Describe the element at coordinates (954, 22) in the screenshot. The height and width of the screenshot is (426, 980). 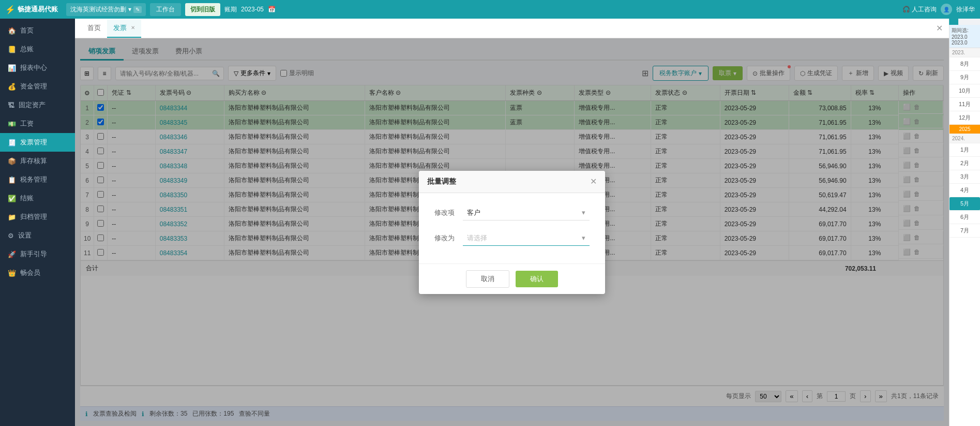
I see `open-invoice-sidebar-btn: 开票通` at that location.